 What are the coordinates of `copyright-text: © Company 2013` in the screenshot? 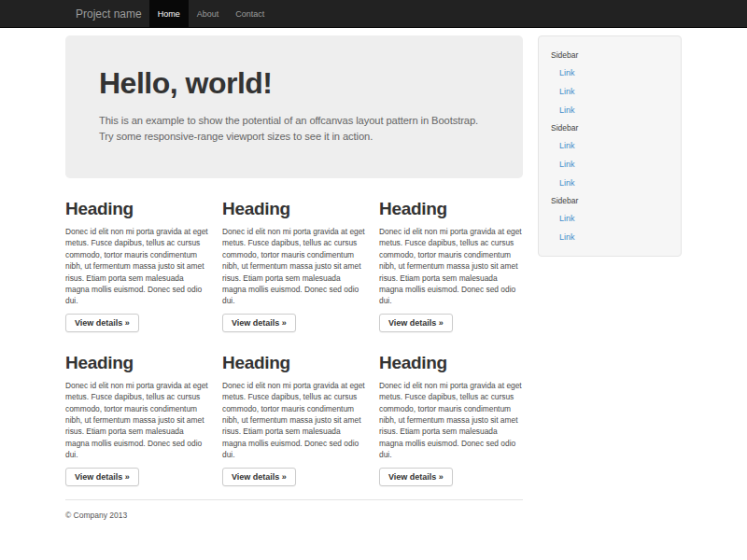 It's located at (294, 515).